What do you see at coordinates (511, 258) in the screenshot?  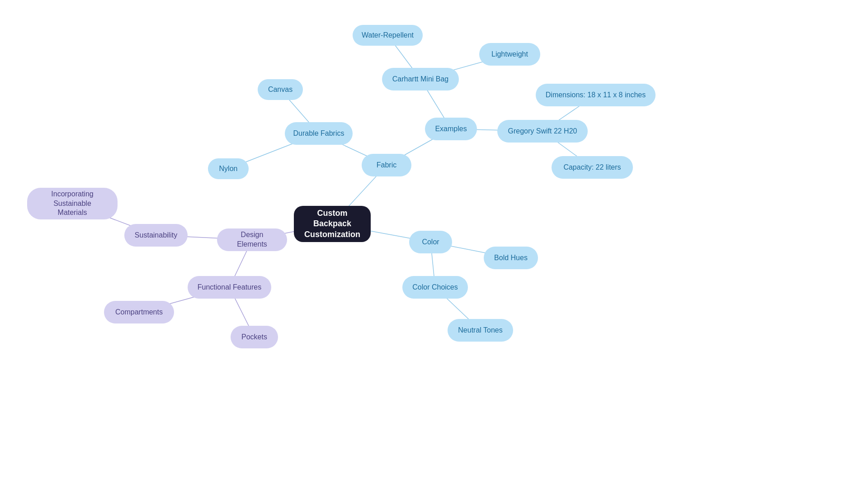 I see `node-boldHues: Bold Hues` at bounding box center [511, 258].